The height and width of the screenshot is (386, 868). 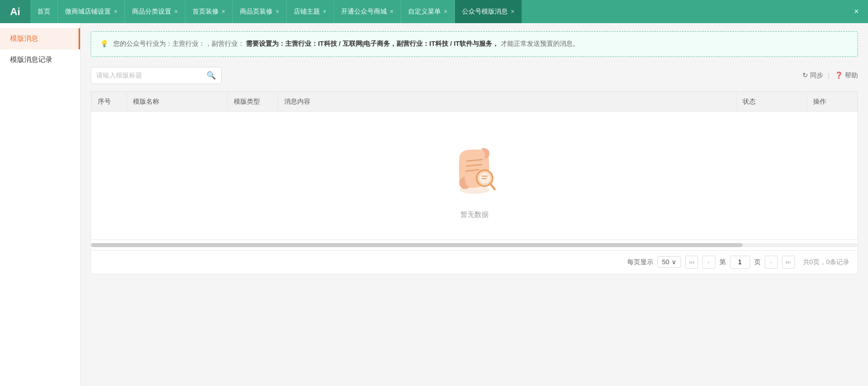 I want to click on table-header-row: 序号 模版名称 模版类型 消息内容 状态 操作, so click(x=475, y=102).